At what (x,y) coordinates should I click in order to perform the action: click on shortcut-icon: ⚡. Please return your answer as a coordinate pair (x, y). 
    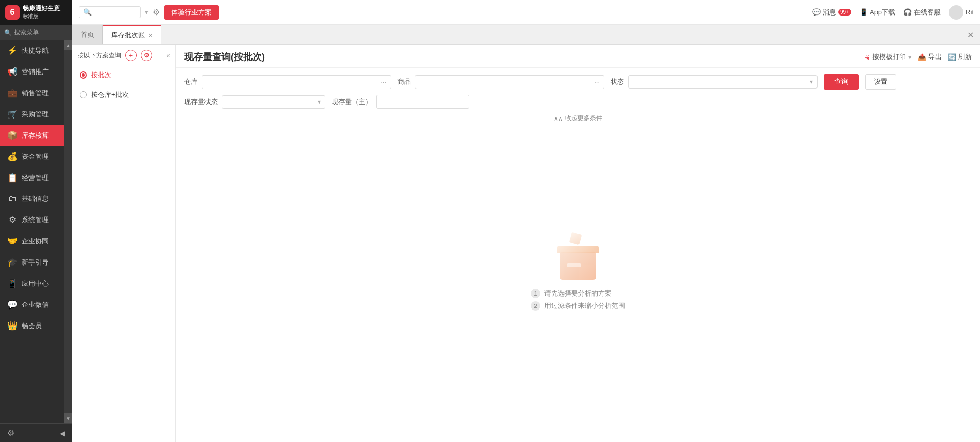
    Looking at the image, I should click on (12, 51).